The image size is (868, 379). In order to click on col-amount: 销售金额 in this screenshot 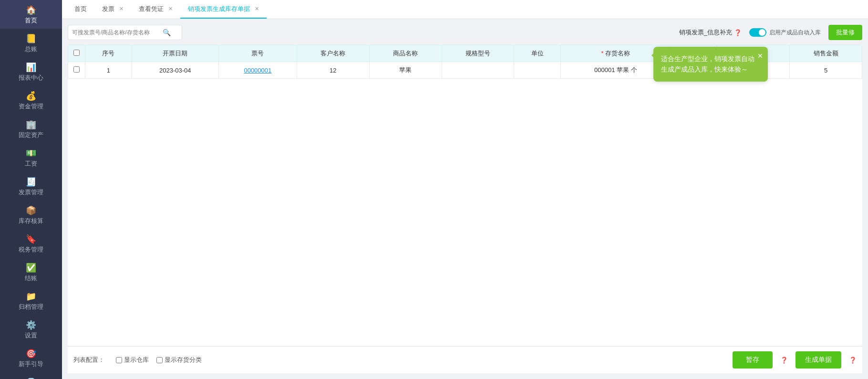, I will do `click(826, 53)`.